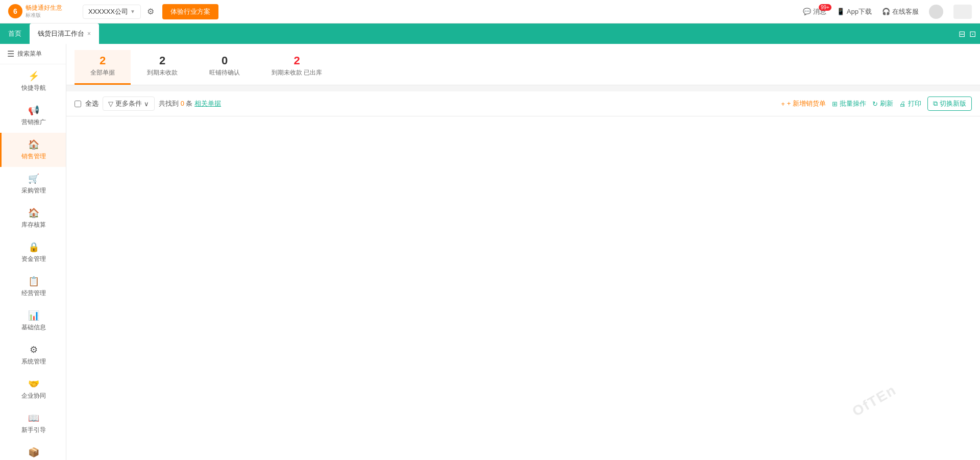  What do you see at coordinates (133, 11) in the screenshot?
I see `chevron-down-icon: ▼` at bounding box center [133, 11].